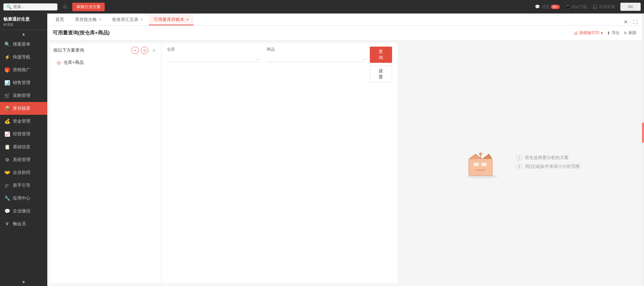 The width and height of the screenshot is (644, 286). I want to click on sidebar-item-member: V 畅会员, so click(24, 224).